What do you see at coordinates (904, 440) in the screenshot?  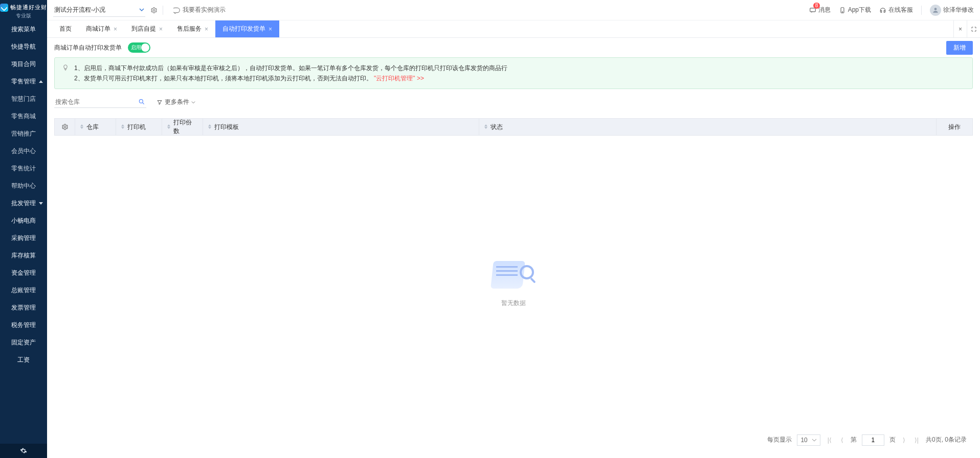 I see `page-next: ⟩` at bounding box center [904, 440].